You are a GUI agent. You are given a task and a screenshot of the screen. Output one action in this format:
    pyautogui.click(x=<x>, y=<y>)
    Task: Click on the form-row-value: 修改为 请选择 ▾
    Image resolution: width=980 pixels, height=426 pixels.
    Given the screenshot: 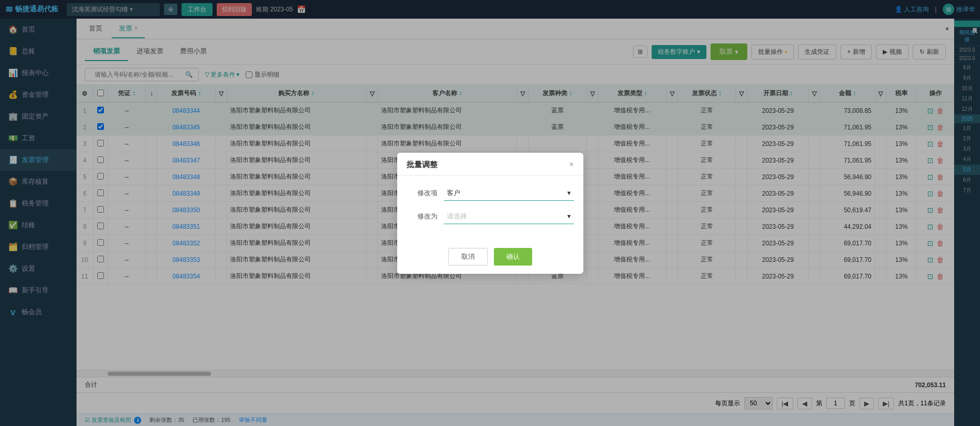 What is the action you would take?
    pyautogui.click(x=490, y=216)
    